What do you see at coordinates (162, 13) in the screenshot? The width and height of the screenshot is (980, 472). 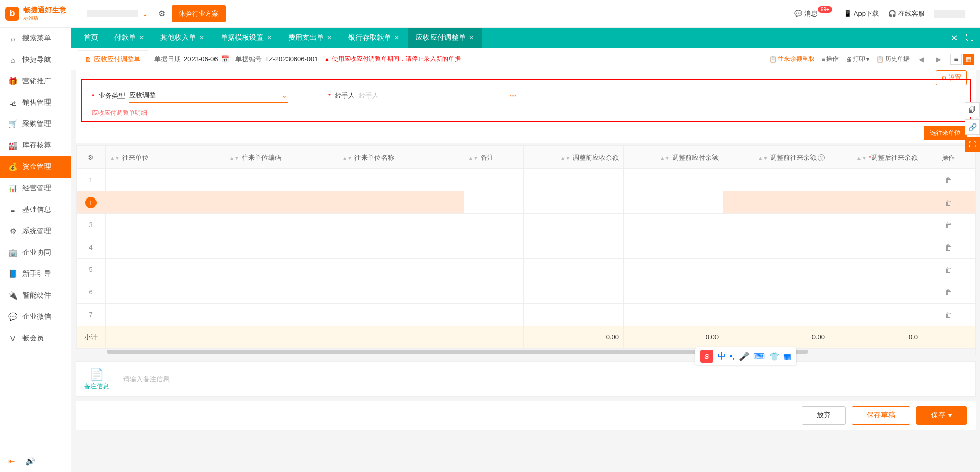 I see `gear-icon: ⚙` at bounding box center [162, 13].